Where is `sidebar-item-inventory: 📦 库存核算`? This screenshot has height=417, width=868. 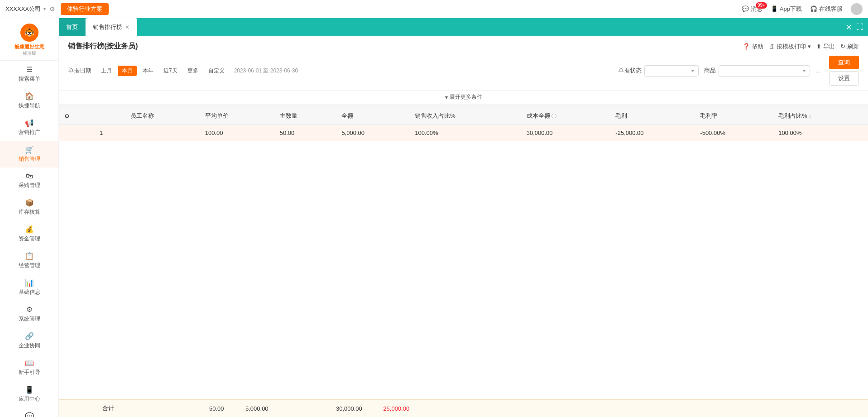
sidebar-item-inventory: 📦 库存核算 is located at coordinates (29, 207).